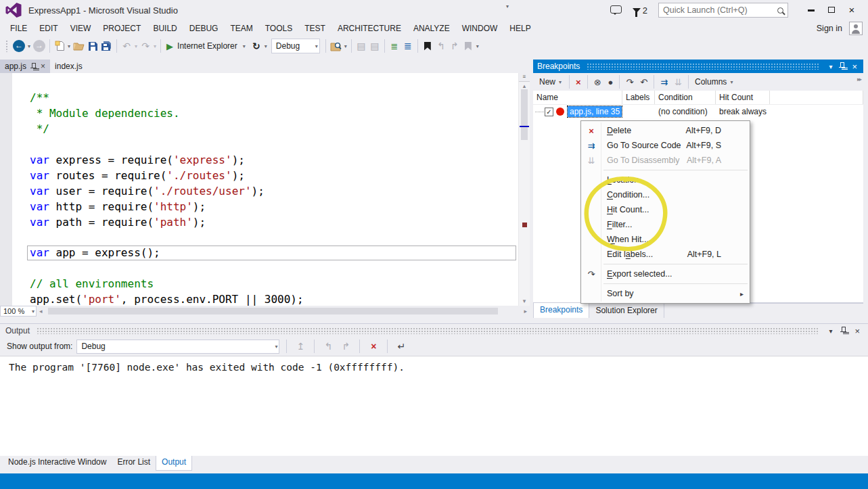 The image size is (868, 489). I want to click on scrollbar-thumb, so click(524, 115).